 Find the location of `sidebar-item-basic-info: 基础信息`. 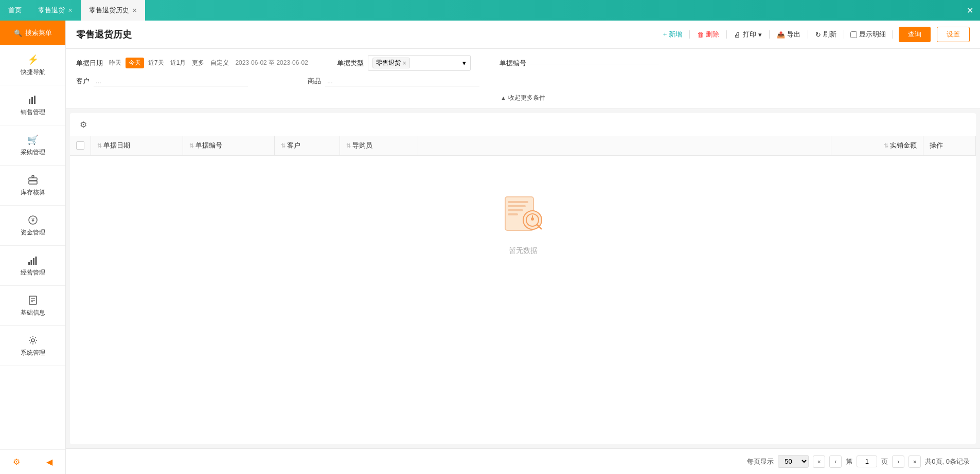

sidebar-item-basic-info: 基础信息 is located at coordinates (33, 306).